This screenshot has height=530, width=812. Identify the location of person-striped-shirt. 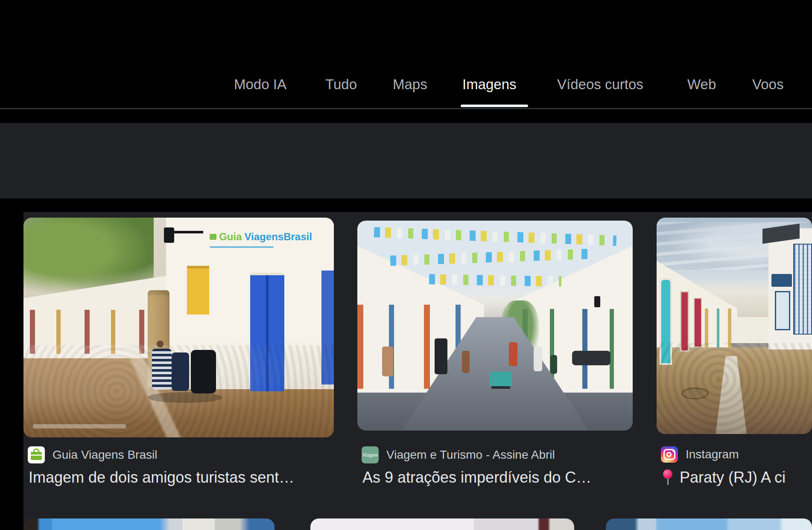
(161, 369).